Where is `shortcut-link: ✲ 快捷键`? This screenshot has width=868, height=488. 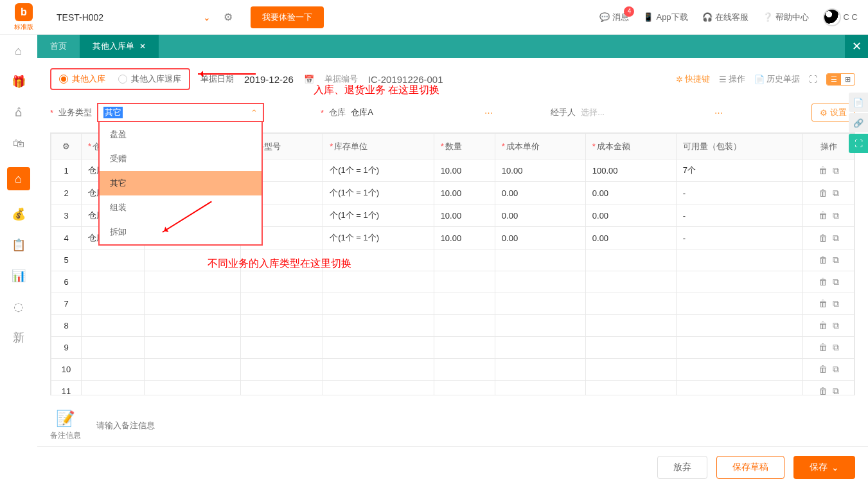 shortcut-link: ✲ 快捷键 is located at coordinates (693, 79).